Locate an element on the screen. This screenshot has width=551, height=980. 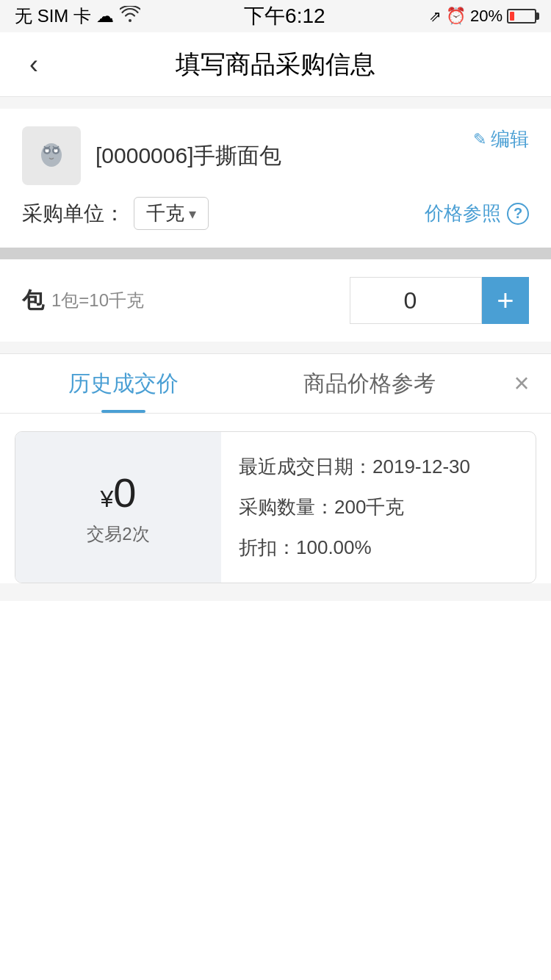
unit-select: 千克 ▾ is located at coordinates (171, 213).